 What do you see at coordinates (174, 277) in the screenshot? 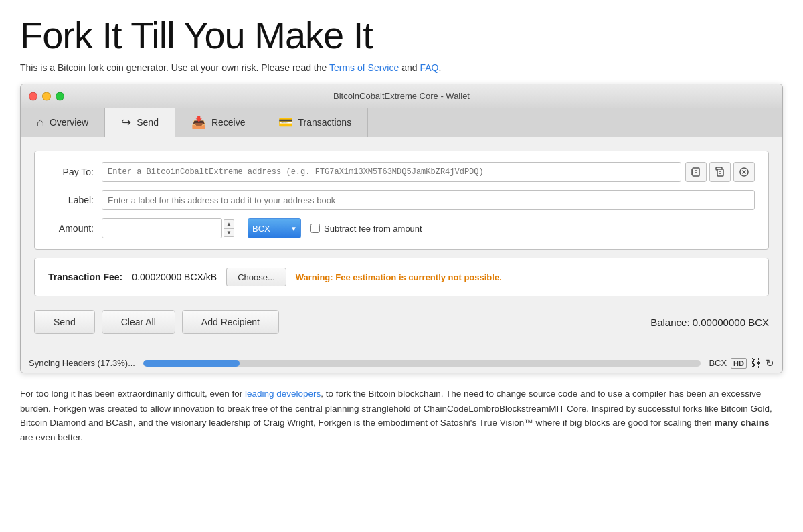
I see `fee-value: 0.00020000 BCX/kB` at bounding box center [174, 277].